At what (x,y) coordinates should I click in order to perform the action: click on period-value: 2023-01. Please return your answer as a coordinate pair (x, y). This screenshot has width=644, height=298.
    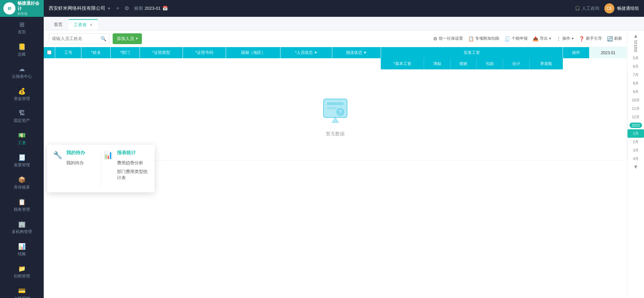
    Looking at the image, I should click on (153, 8).